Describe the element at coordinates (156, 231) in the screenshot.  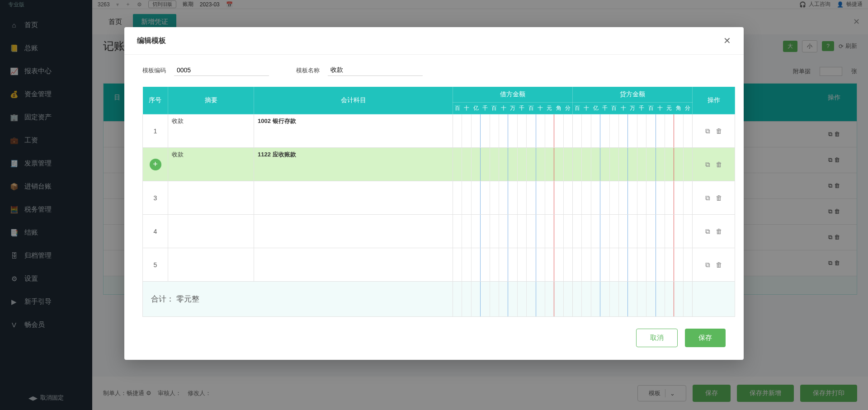
I see `row-index: 4` at that location.